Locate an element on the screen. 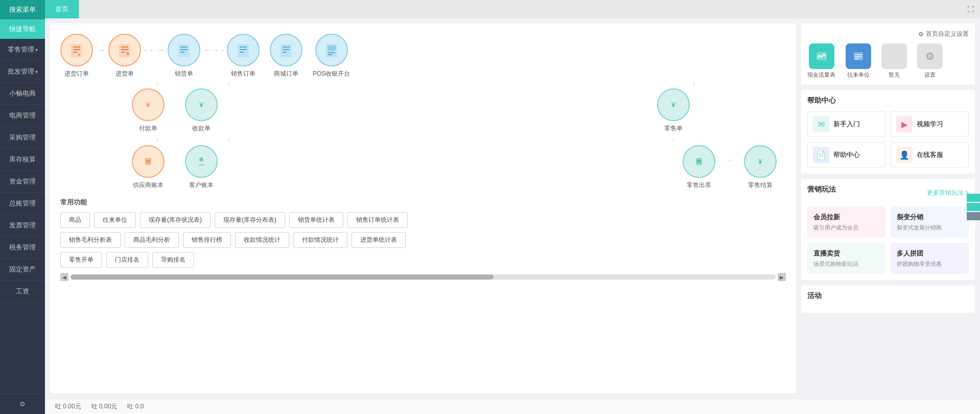 The width and height of the screenshot is (980, 414). marketing-section: 营销玩法 更多营销玩法 > 会员拉新 吸引用户成为会员 裂变分销 裂变式发展分销… is located at coordinates (888, 229).